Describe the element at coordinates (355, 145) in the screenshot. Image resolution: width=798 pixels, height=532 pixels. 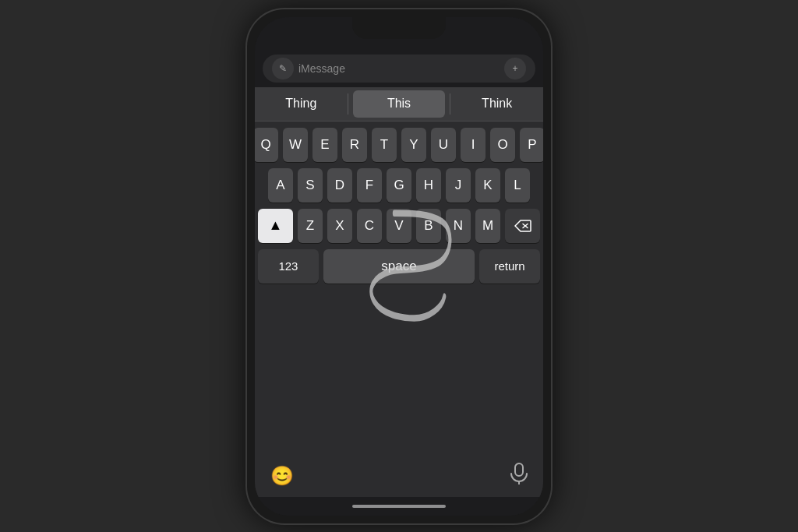
I see `key-r: R` at that location.